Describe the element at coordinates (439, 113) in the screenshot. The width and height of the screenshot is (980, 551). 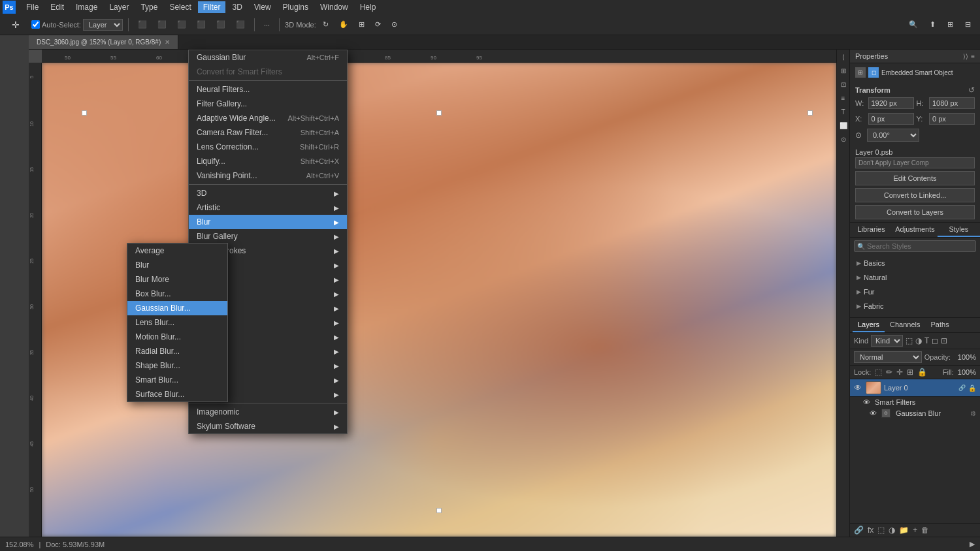
I see `transform-handle-tm` at that location.